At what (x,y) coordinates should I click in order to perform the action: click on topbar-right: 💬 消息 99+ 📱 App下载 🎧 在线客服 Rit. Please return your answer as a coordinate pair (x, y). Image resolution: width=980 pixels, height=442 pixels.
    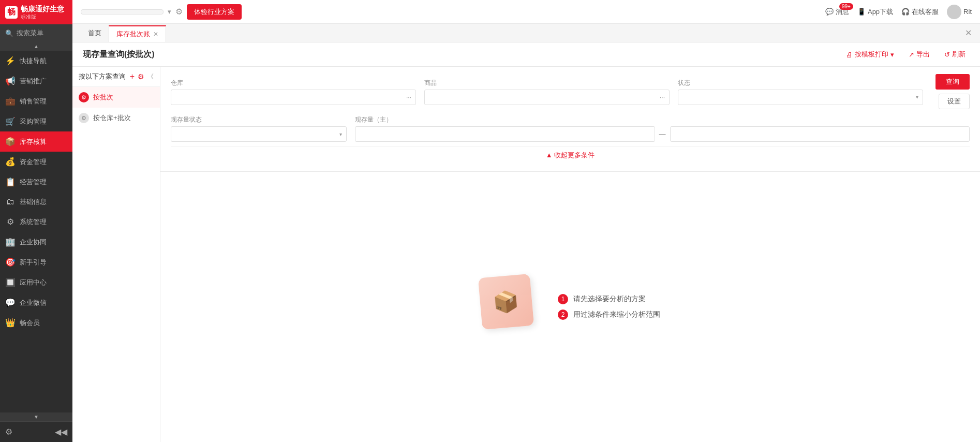
    Looking at the image, I should click on (898, 12).